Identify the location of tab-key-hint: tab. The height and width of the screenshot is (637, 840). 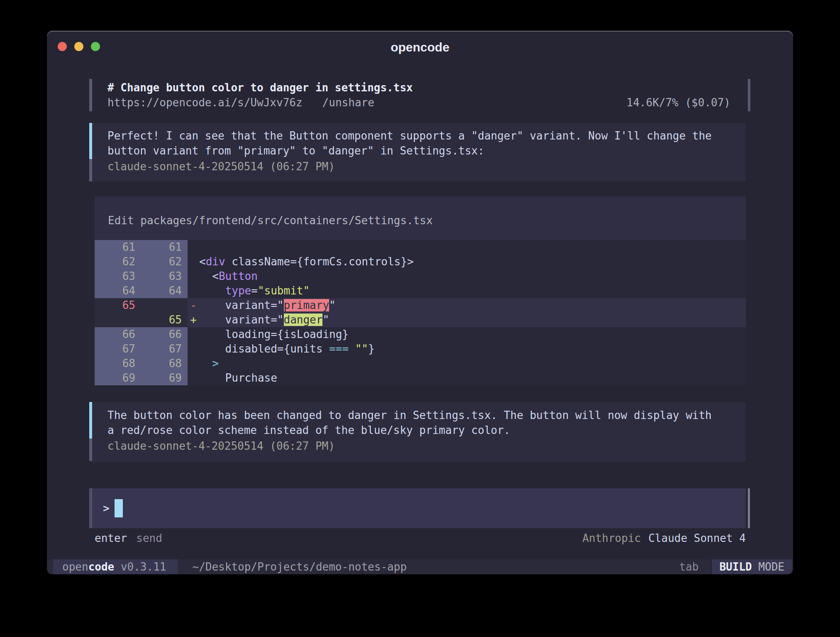
(689, 567).